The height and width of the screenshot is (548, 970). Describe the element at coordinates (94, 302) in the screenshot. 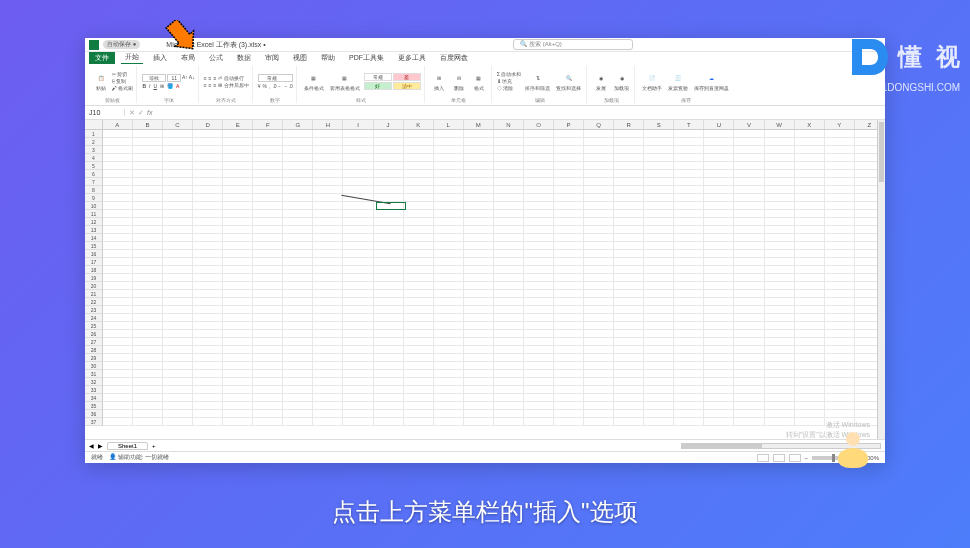

I see `row-header: 22` at that location.